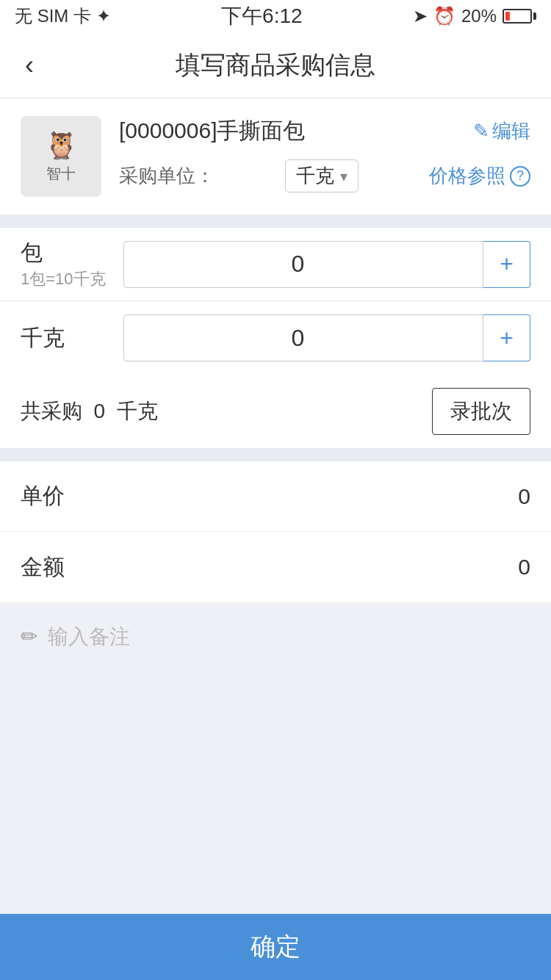 The width and height of the screenshot is (551, 980). I want to click on clock: 下午6:12, so click(262, 16).